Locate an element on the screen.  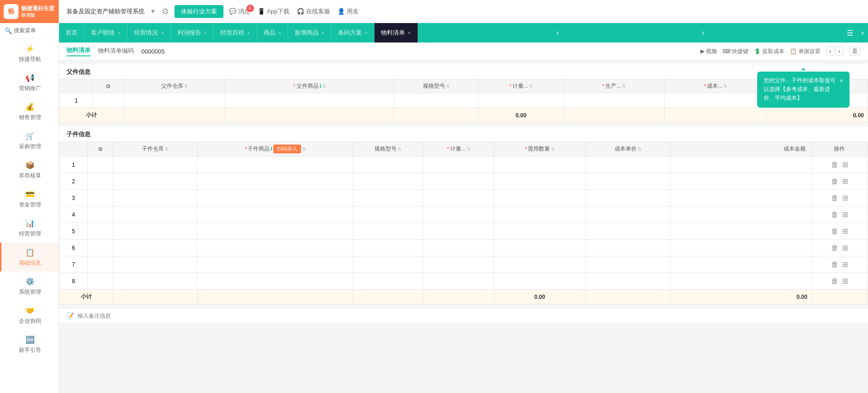
dropdown-arrow: ▼ is located at coordinates (153, 11).